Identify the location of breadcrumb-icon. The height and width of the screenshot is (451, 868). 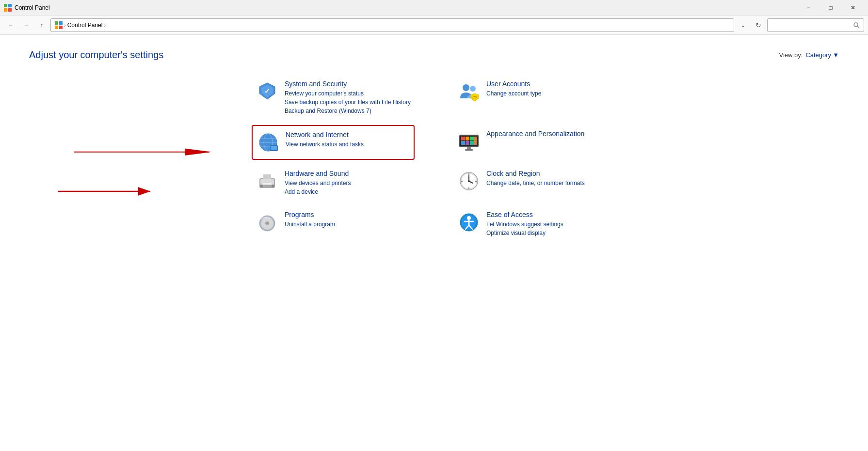
(59, 25).